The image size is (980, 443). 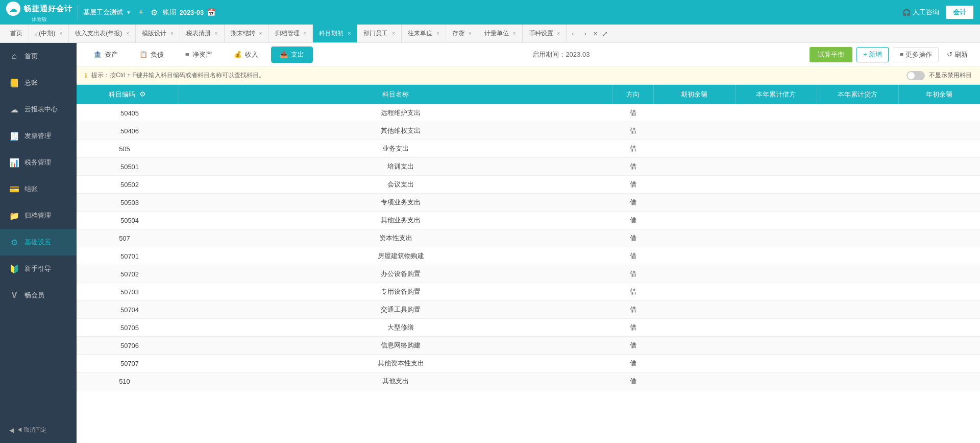 What do you see at coordinates (694, 131) in the screenshot?
I see `cell-period-balance` at bounding box center [694, 131].